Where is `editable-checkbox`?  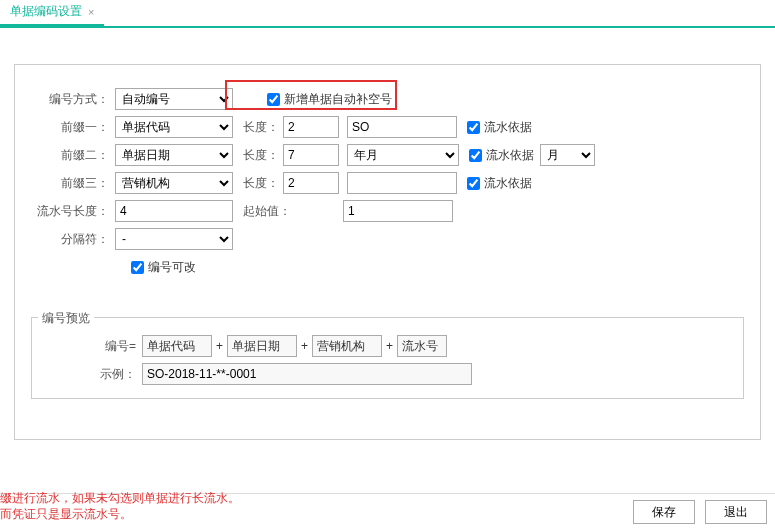 editable-checkbox is located at coordinates (138, 268).